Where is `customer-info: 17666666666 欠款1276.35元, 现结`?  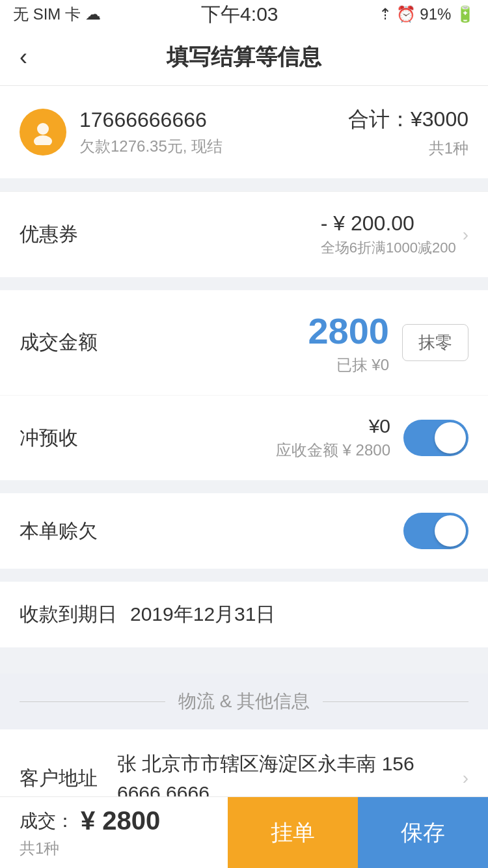 customer-info: 17666666666 欠款1276.35元, 现结 is located at coordinates (151, 133).